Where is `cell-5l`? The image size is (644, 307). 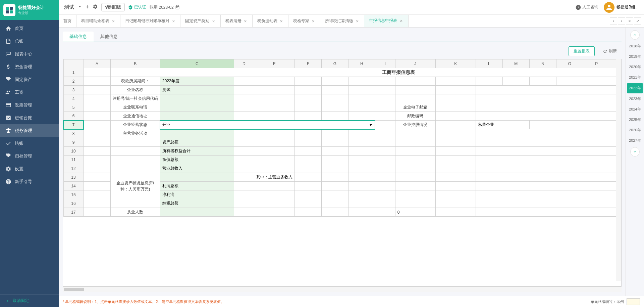 cell-5l is located at coordinates (548, 107).